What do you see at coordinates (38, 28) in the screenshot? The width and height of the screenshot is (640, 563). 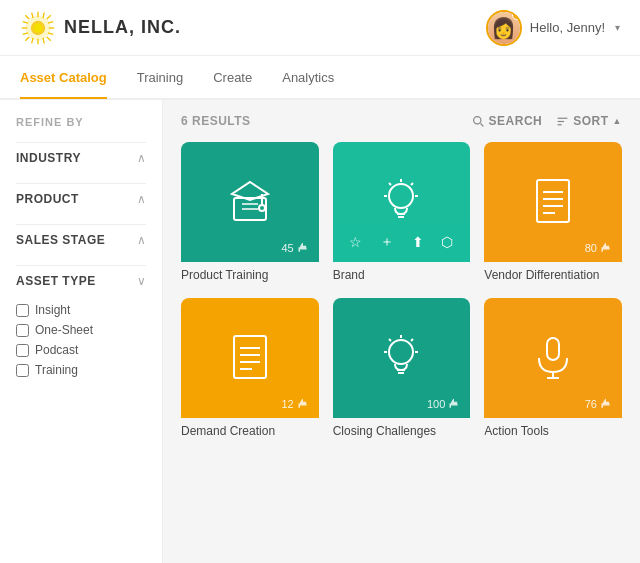 I see `logo-icon` at bounding box center [38, 28].